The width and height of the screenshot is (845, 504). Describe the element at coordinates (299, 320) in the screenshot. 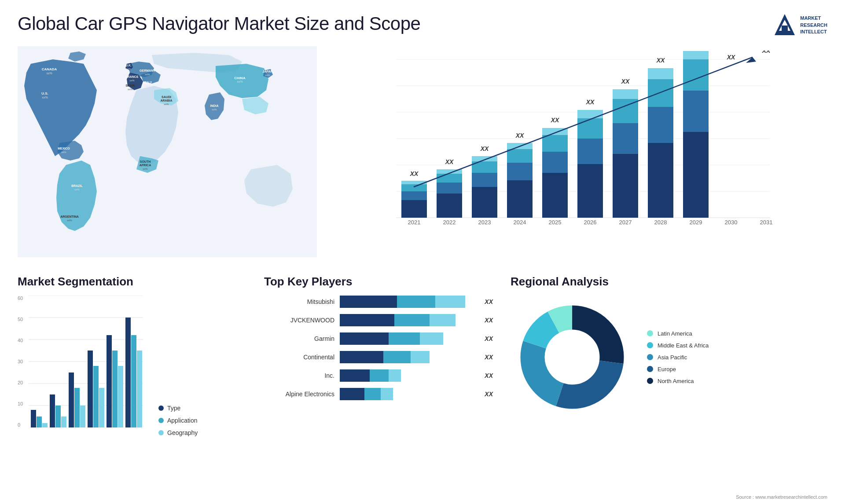

I see `player-name-jvckenwood: JVCKENWOOD` at that location.